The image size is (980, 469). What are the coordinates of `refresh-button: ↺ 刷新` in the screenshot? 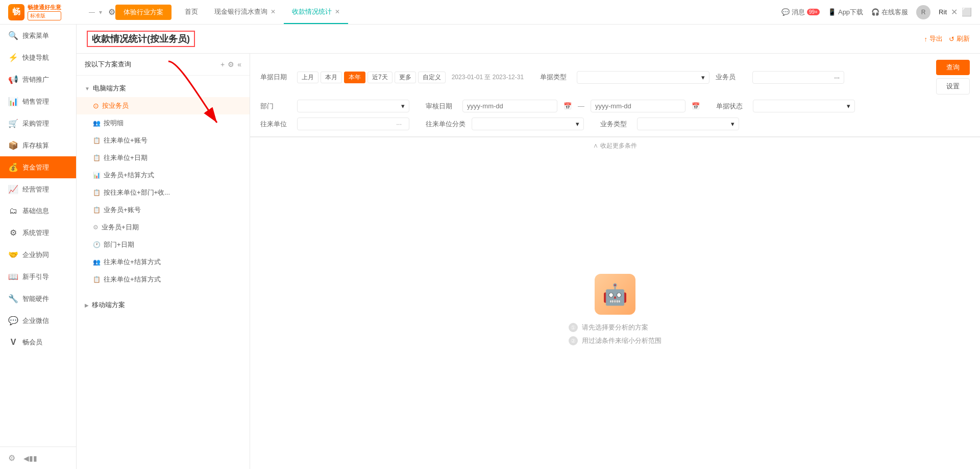 It's located at (960, 39).